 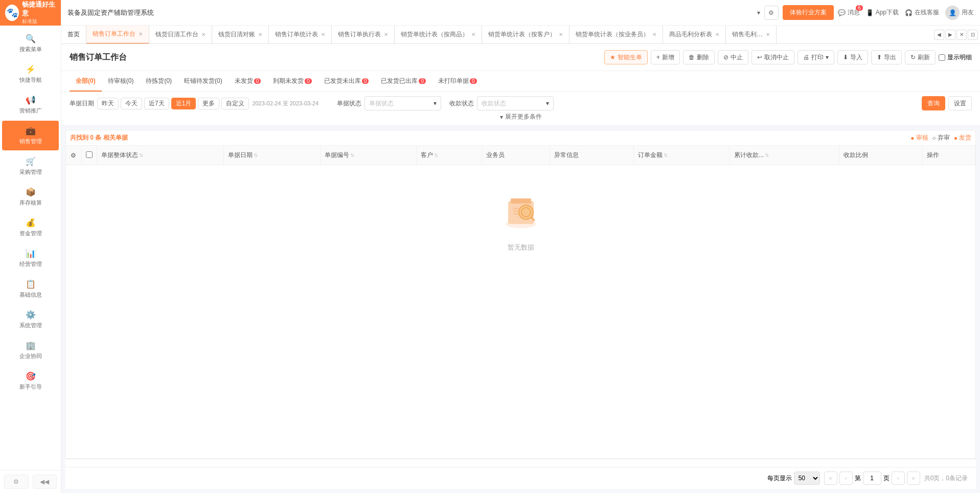 What do you see at coordinates (617, 35) in the screenshot?
I see `tab-staff-stats: 销货单统计表（按业务员） ✕` at bounding box center [617, 35].